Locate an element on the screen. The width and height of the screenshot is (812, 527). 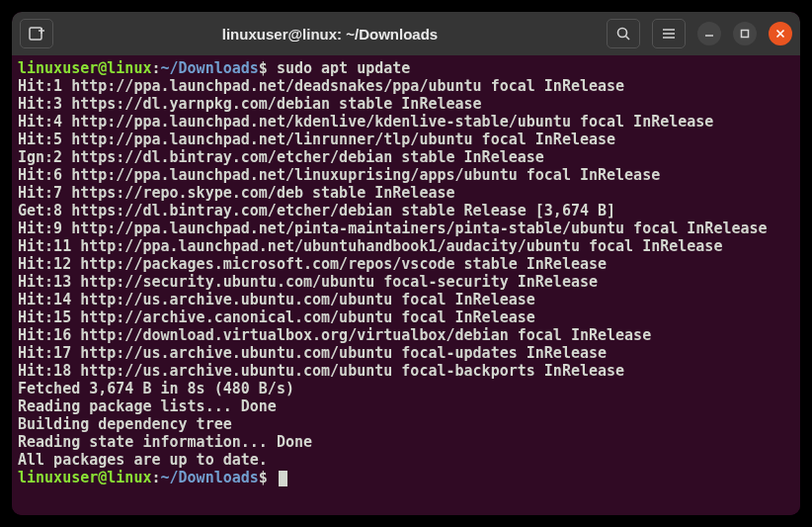
prompt-line: linuxuser@linux:~/Downloads$ is located at coordinates (406, 478).